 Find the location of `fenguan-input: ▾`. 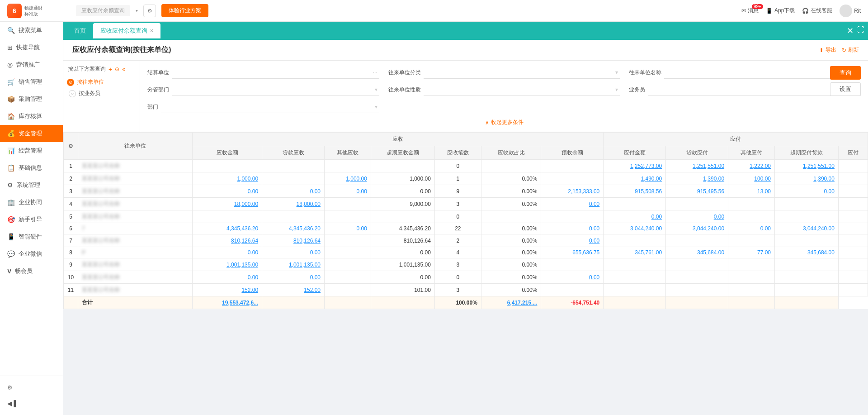

fenguan-input: ▾ is located at coordinates (276, 90).